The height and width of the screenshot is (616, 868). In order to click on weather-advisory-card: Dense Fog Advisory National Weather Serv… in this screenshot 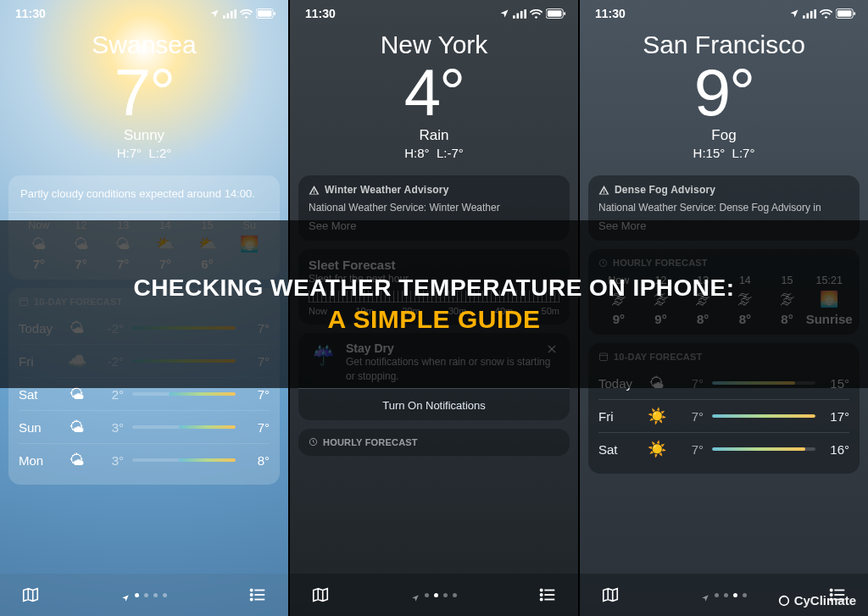, I will do `click(724, 208)`.